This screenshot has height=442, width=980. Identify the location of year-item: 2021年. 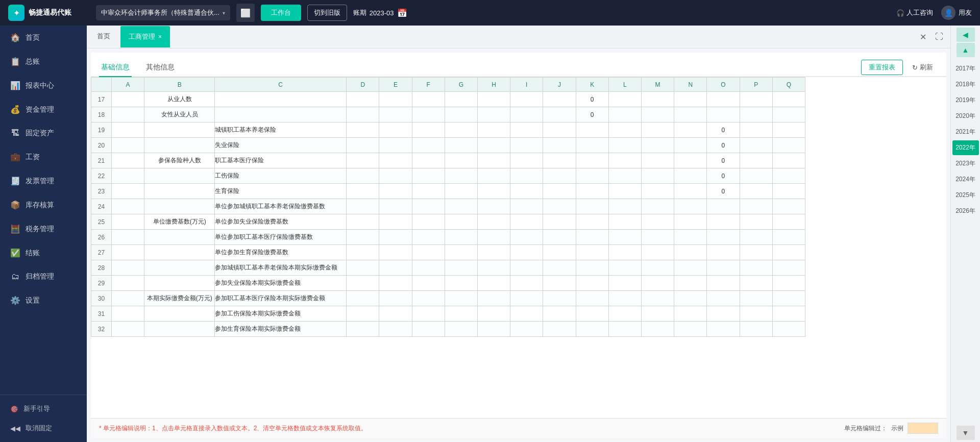
(966, 132).